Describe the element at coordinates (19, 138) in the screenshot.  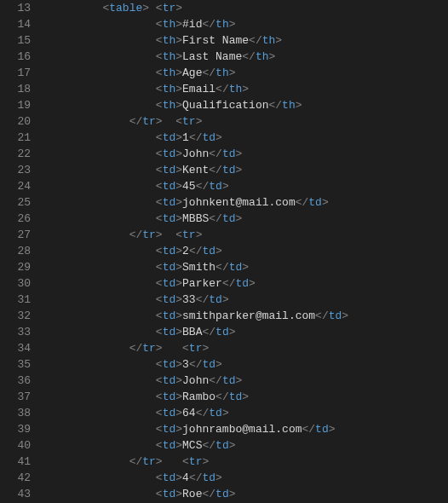
I see `line-number: 21` at that location.